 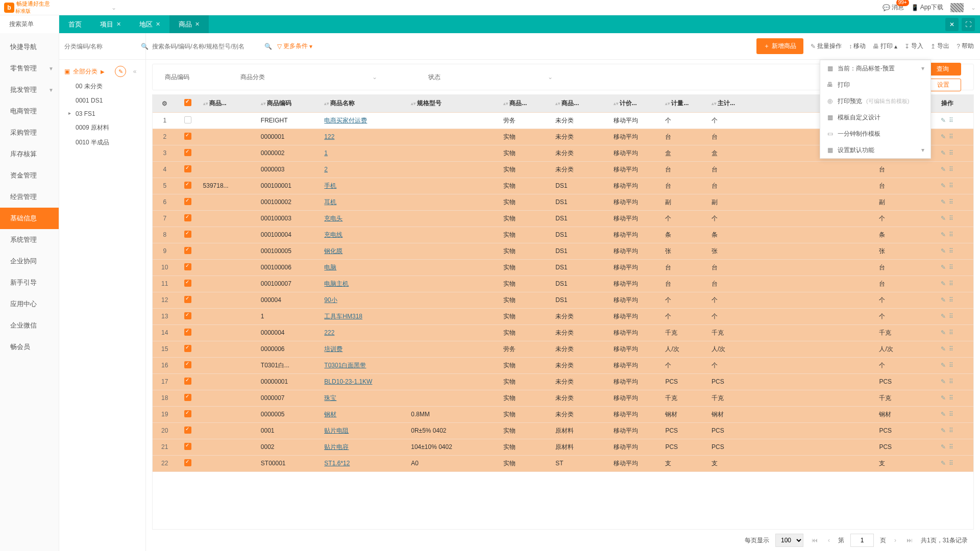 What do you see at coordinates (815, 540) in the screenshot?
I see `pager-first-button: ⏮` at bounding box center [815, 540].